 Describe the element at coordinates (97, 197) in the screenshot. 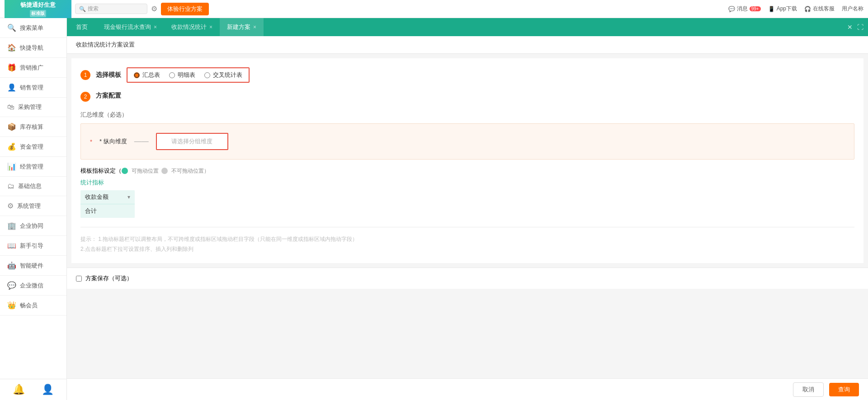

I see `metric-name: 收款金额` at that location.